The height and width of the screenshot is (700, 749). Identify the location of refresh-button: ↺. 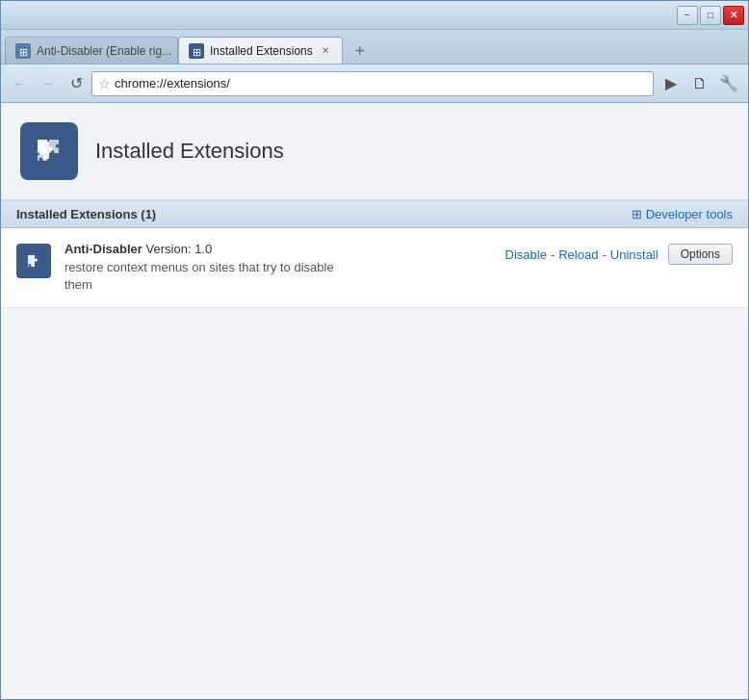
(76, 84).